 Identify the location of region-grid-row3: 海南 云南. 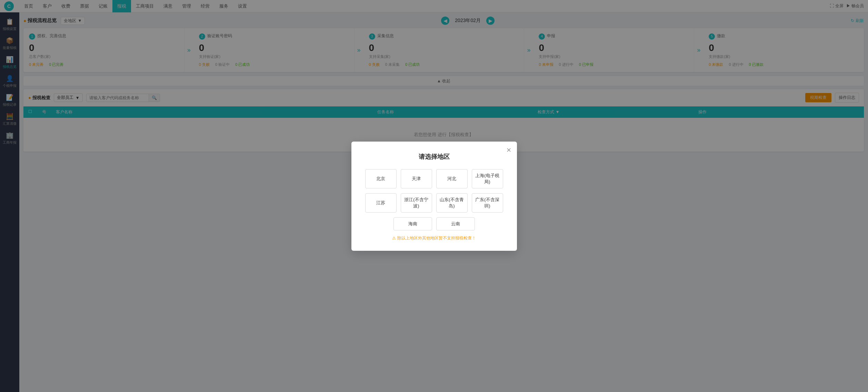
(434, 224).